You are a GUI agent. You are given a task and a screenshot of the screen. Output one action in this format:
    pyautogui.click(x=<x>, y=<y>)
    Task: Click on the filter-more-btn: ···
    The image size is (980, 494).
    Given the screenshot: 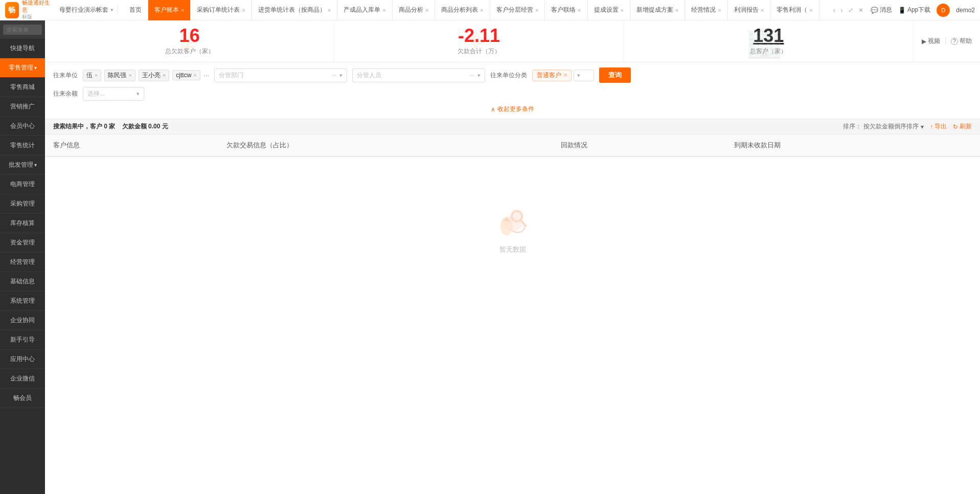 What is the action you would take?
    pyautogui.click(x=207, y=75)
    